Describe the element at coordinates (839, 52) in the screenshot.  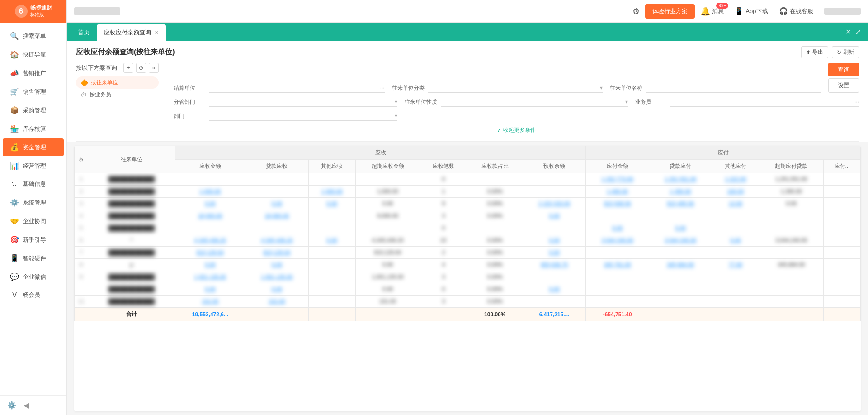
I see `refresh-icon: ↻` at that location.